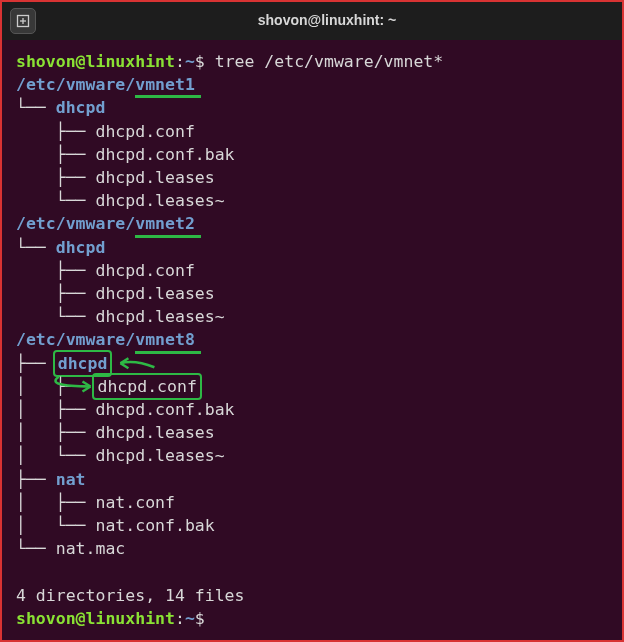  What do you see at coordinates (165, 84) in the screenshot?
I see `tree-root-name: vmnet1` at bounding box center [165, 84].